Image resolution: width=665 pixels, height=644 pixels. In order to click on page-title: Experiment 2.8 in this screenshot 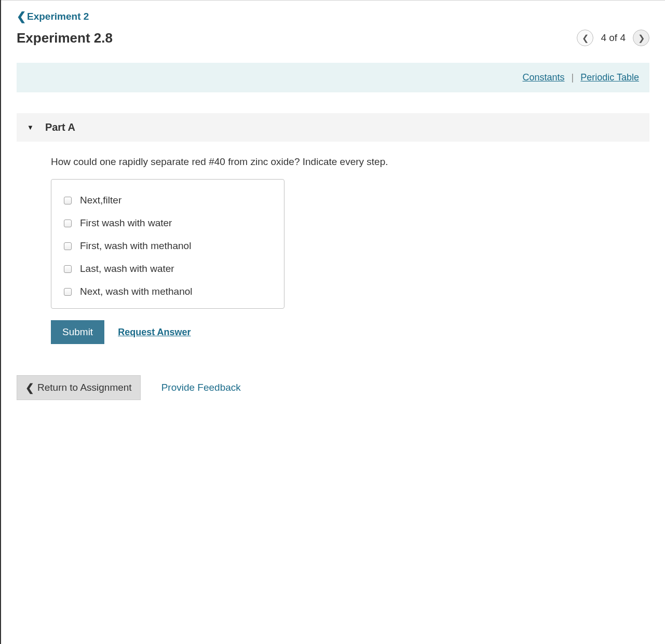, I will do `click(64, 38)`.